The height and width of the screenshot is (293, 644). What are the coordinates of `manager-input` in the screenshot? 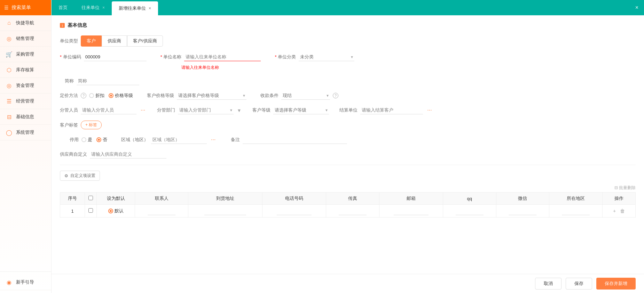 It's located at (109, 110).